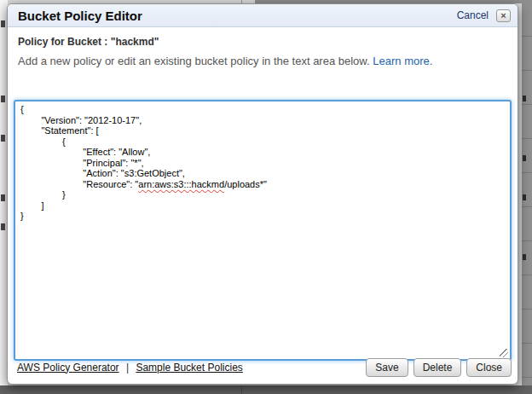 This screenshot has width=532, height=394. I want to click on close-icon: ×, so click(503, 15).